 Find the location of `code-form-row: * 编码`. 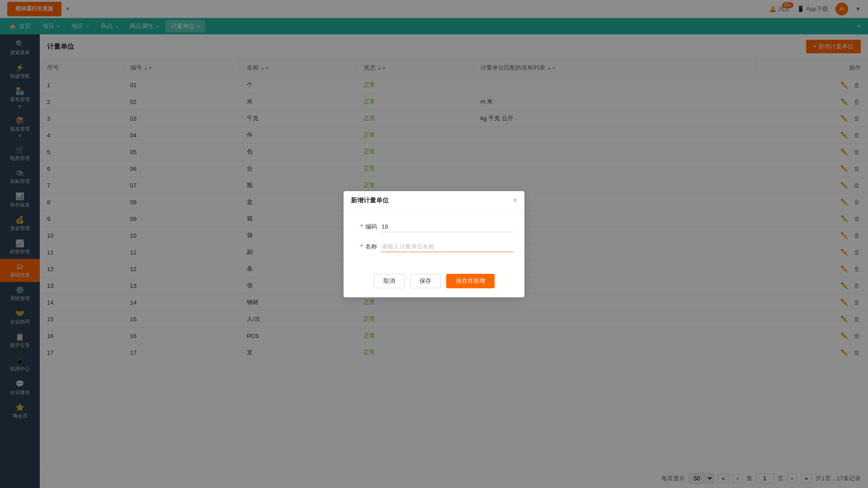

code-form-row: * 编码 is located at coordinates (434, 227).